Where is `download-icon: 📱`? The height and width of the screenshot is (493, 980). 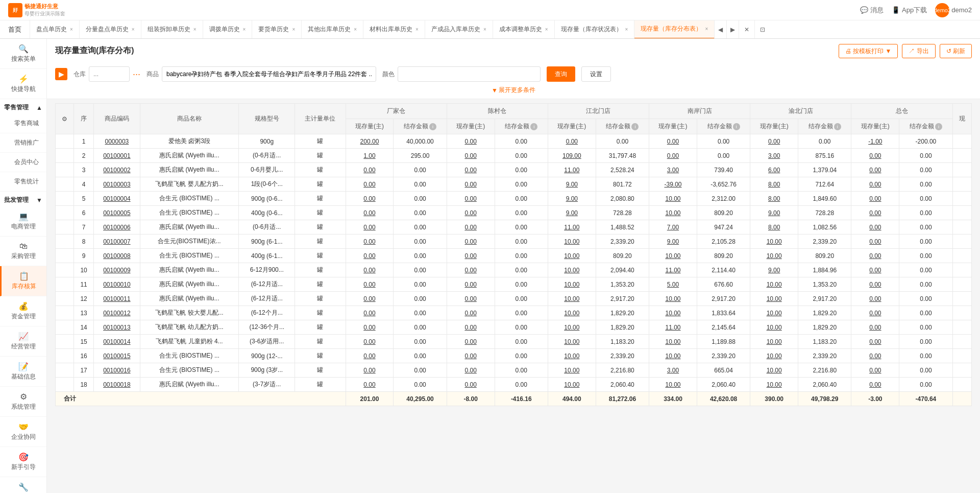 download-icon: 📱 is located at coordinates (896, 10).